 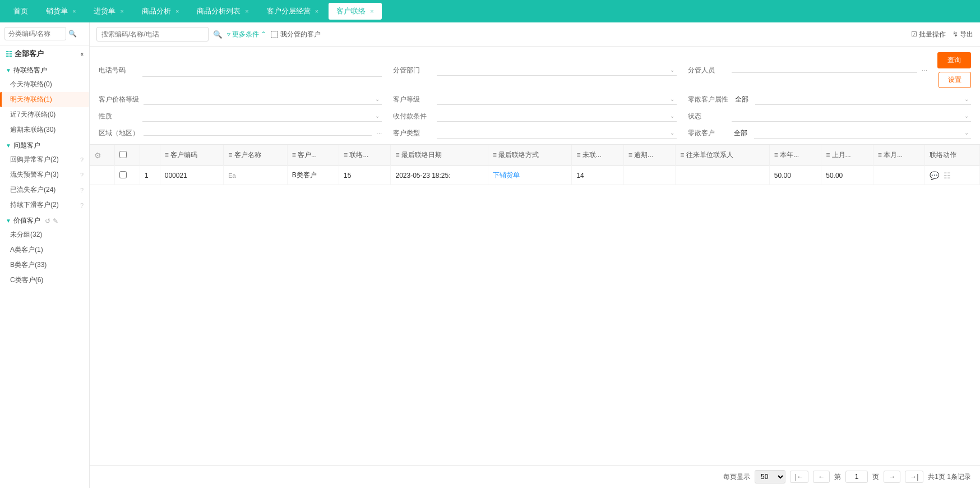 I want to click on row-overdue, so click(x=649, y=176).